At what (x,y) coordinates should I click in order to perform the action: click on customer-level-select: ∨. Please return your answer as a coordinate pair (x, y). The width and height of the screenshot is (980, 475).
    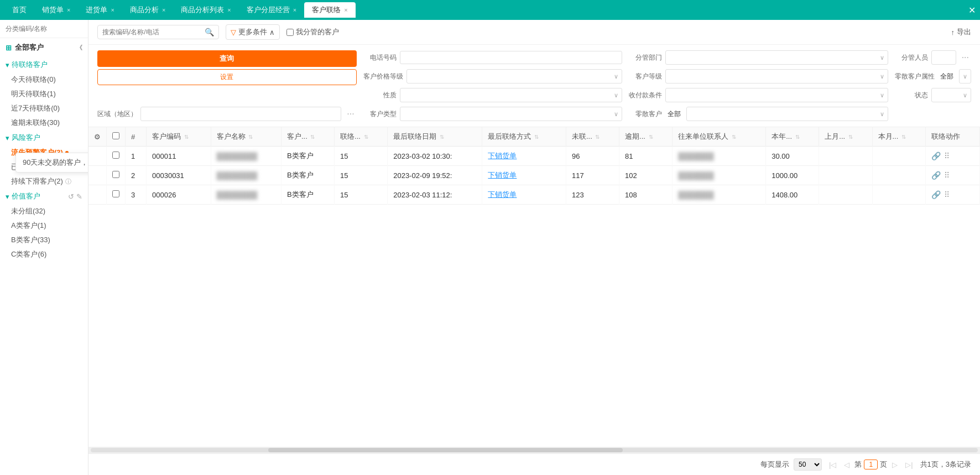
    Looking at the image, I should click on (776, 76).